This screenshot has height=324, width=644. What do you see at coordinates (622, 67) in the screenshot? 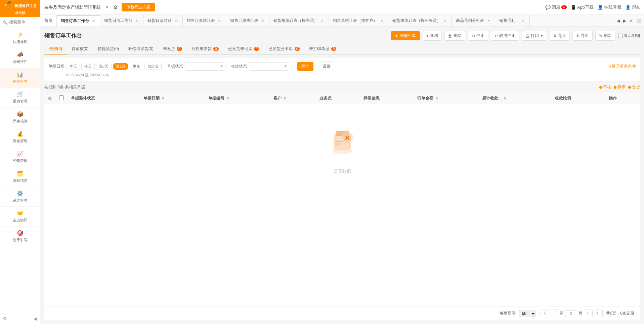
I see `expand-btn: ▾ 展开更多条件` at bounding box center [622, 67].